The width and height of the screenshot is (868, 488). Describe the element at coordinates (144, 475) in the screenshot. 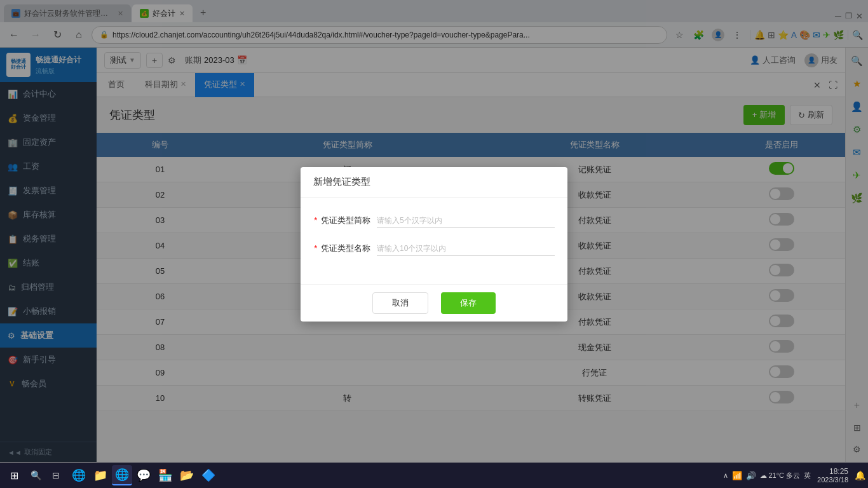

I see `taskbar-app-wechat: 💬` at that location.